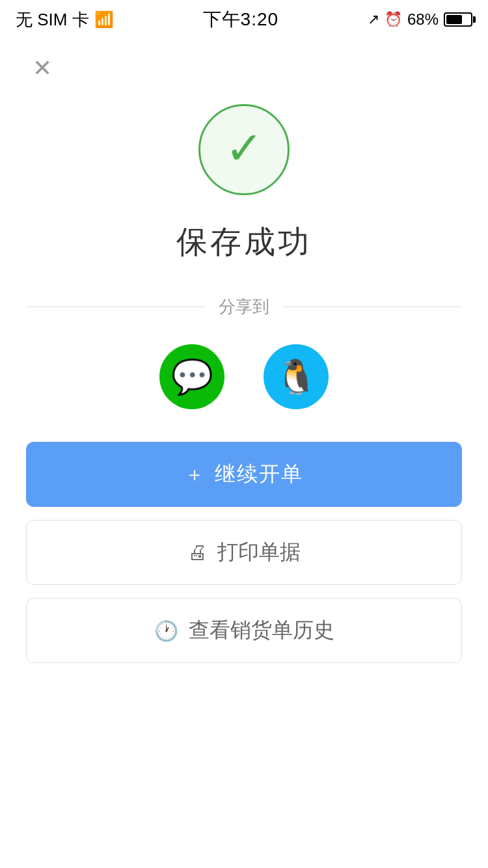  I want to click on no-sim-text: 无 SIM 卡, so click(52, 20).